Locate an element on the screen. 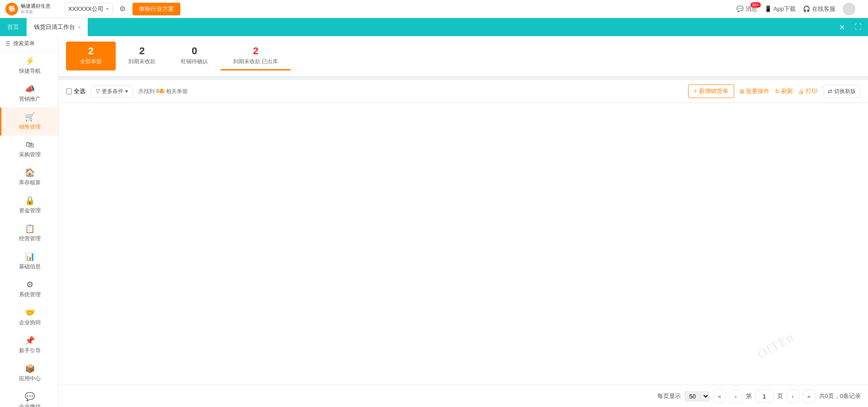  company-name: XXXXXX公司 is located at coordinates (86, 9).